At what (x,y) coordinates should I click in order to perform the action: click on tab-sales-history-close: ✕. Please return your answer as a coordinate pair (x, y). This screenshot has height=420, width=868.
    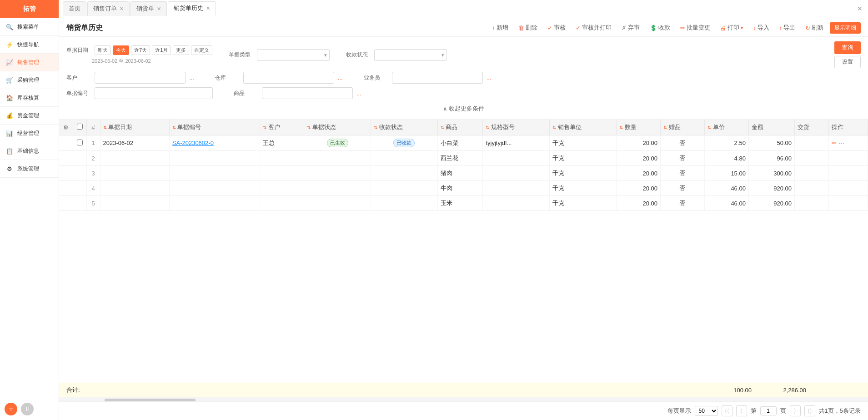
    Looking at the image, I should click on (208, 8).